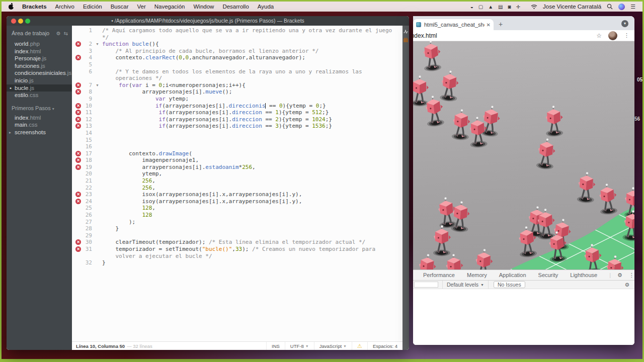 The image size is (644, 362). I want to click on chevron-right-icon: ▸, so click(10, 133).